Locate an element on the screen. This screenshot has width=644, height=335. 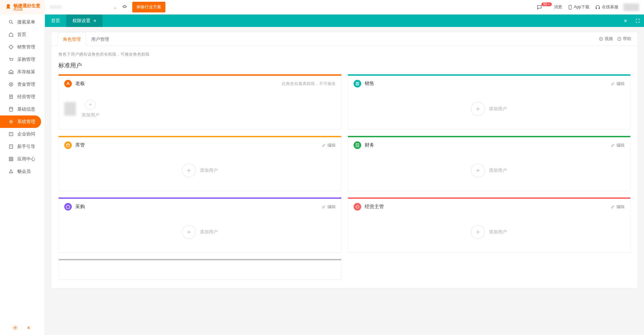
settings-icon is located at coordinates (125, 7).